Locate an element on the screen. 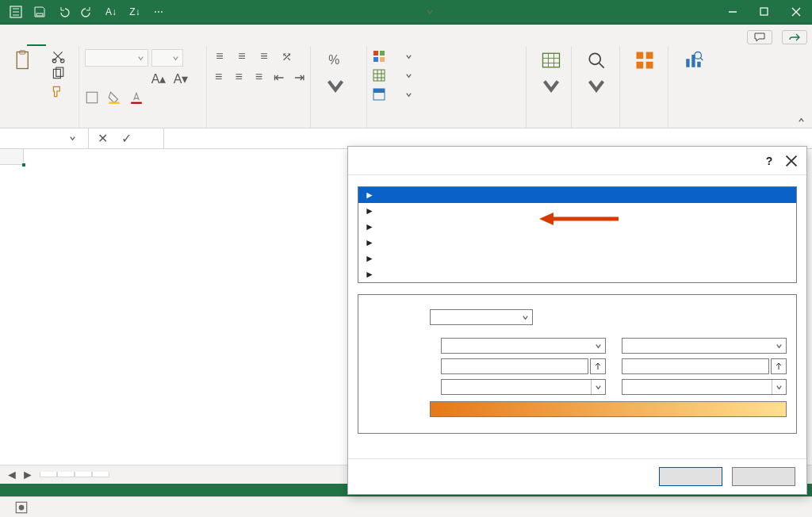 The image size is (812, 517). sort-asc-icon: A↓ is located at coordinates (111, 12).